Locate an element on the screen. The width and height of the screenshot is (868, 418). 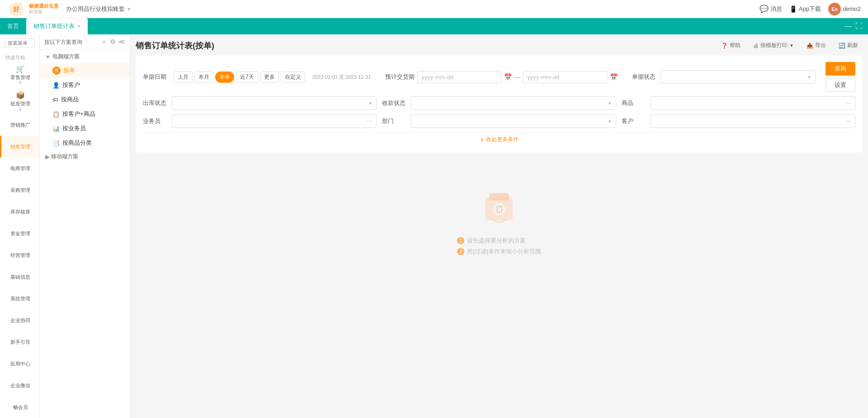
refresh-button: 🔄 刷新 is located at coordinates (848, 45).